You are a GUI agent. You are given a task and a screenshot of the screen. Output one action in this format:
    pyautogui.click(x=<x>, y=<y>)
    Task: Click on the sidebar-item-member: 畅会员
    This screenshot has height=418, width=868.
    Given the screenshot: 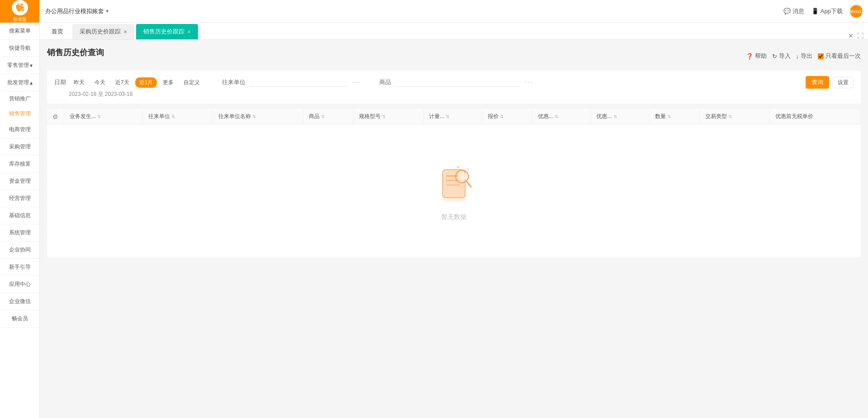 What is the action you would take?
    pyautogui.click(x=20, y=319)
    